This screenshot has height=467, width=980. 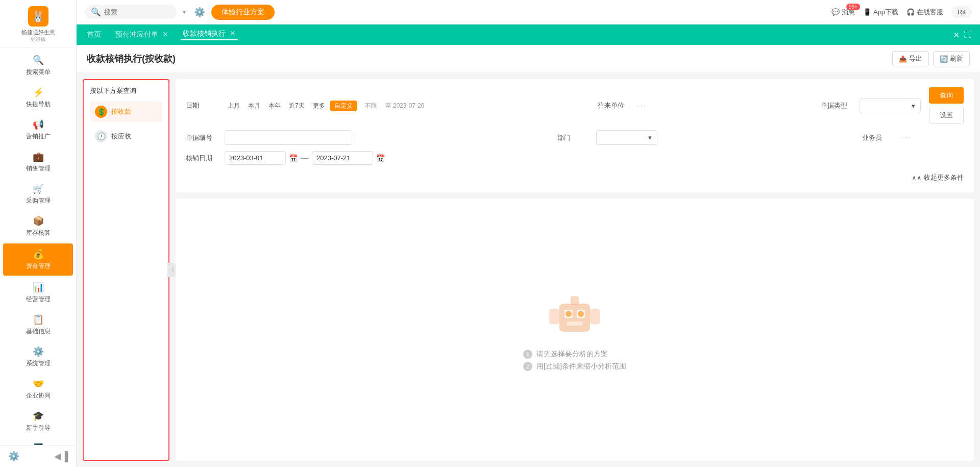 I want to click on doc-no-input, so click(x=288, y=138).